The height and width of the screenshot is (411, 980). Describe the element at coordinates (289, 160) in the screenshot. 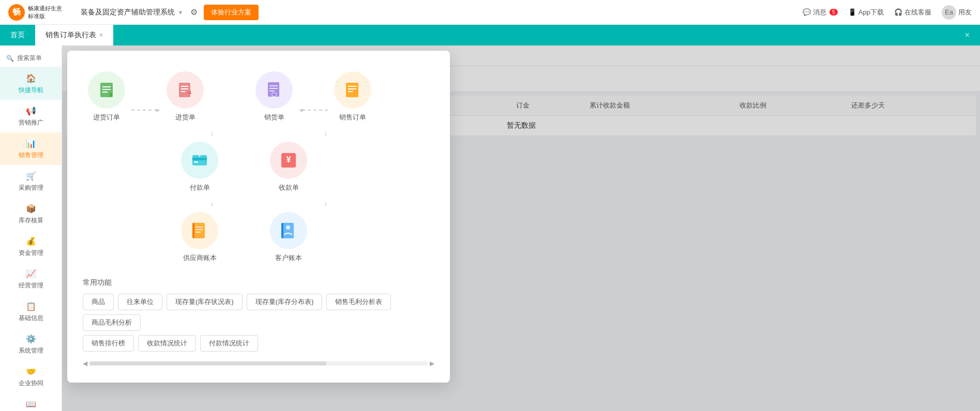

I see `receipt-circle: ¥` at that location.